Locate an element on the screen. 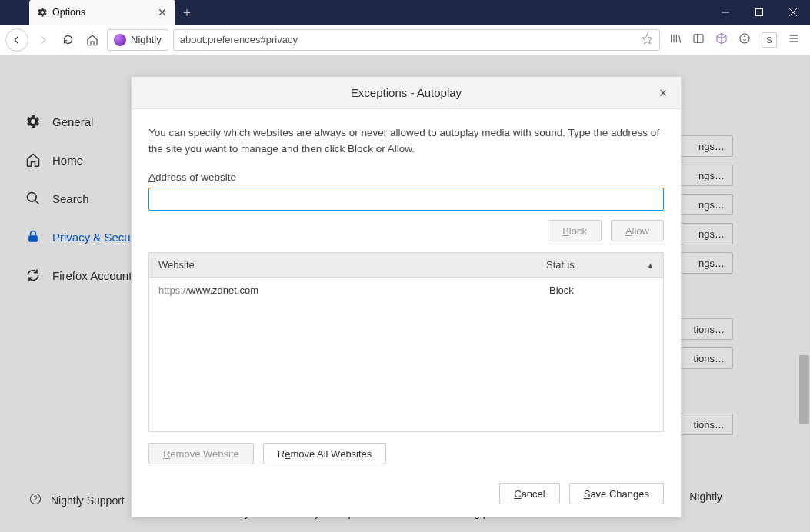  save-changes-button: Save Changes is located at coordinates (617, 494).